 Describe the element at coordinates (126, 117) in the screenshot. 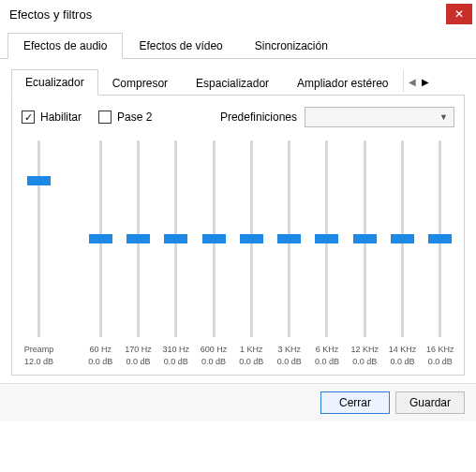

I see `pass2-checkbox: Pase 2` at that location.